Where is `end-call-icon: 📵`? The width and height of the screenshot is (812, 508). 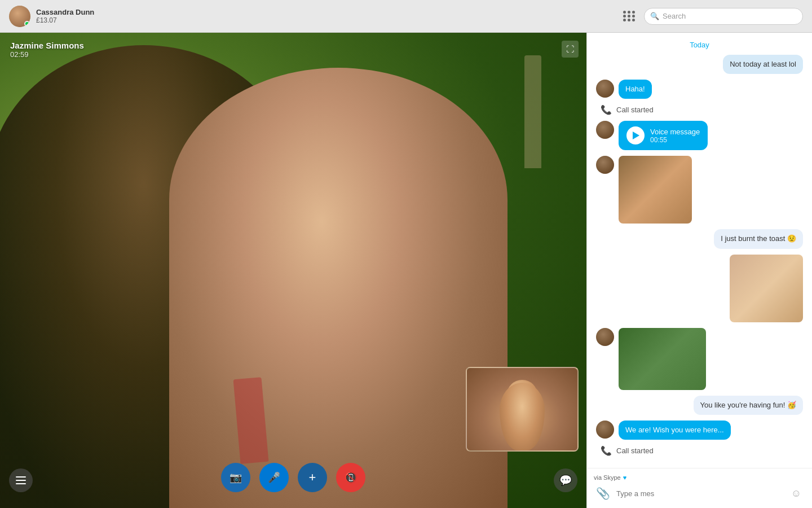
end-call-icon: 📵 is located at coordinates (351, 478).